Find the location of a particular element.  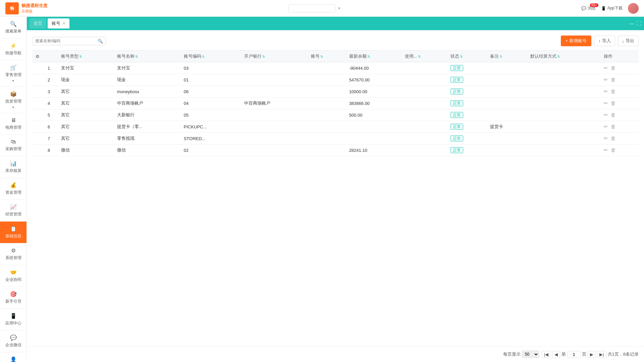

sidebar-item-inventory-calc: 📊 库存核算 is located at coordinates (13, 167).